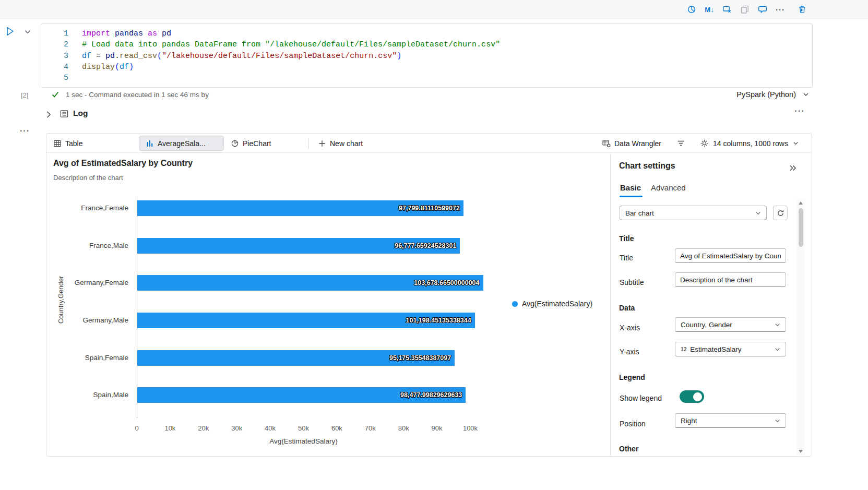 The image size is (868, 490). Describe the element at coordinates (766, 94) in the screenshot. I see `kernel-label: PySpark (Python)` at that location.